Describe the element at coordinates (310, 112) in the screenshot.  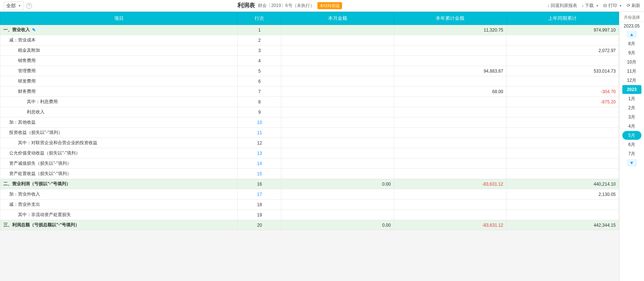
I see `table-row: 利息收入9` at that location.